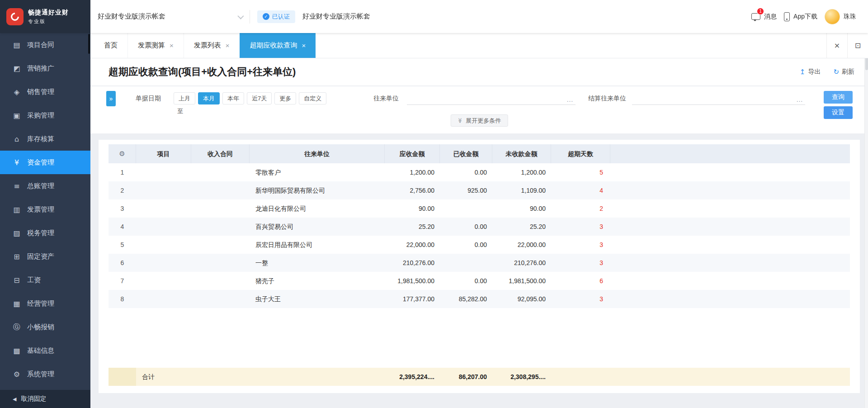  Describe the element at coordinates (479, 120) in the screenshot. I see `expand-more-button: ≫ 展开更多条件` at that location.